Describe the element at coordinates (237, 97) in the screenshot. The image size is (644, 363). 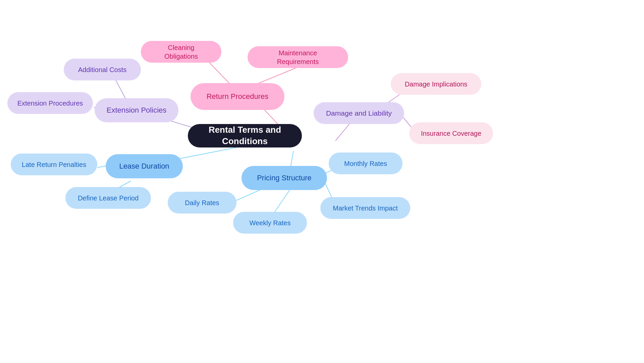
I see `return-procedures-node: Return Procedures` at that location.